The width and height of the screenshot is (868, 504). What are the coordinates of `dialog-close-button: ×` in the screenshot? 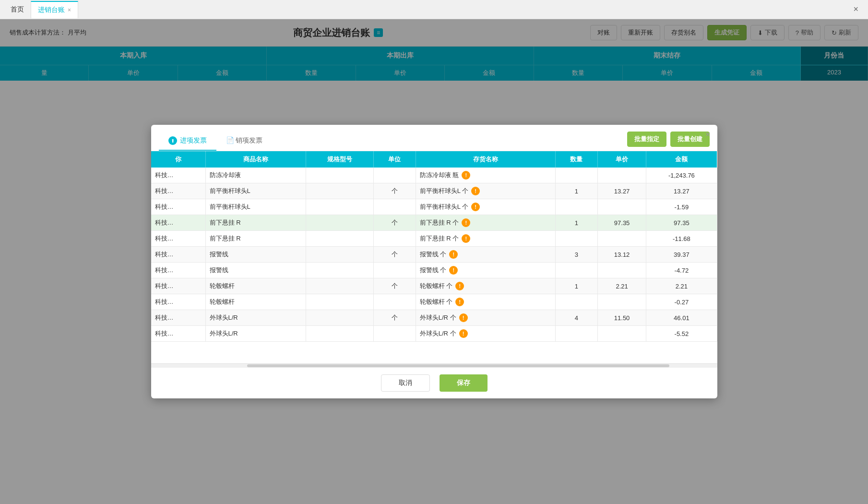 It's located at (708, 134).